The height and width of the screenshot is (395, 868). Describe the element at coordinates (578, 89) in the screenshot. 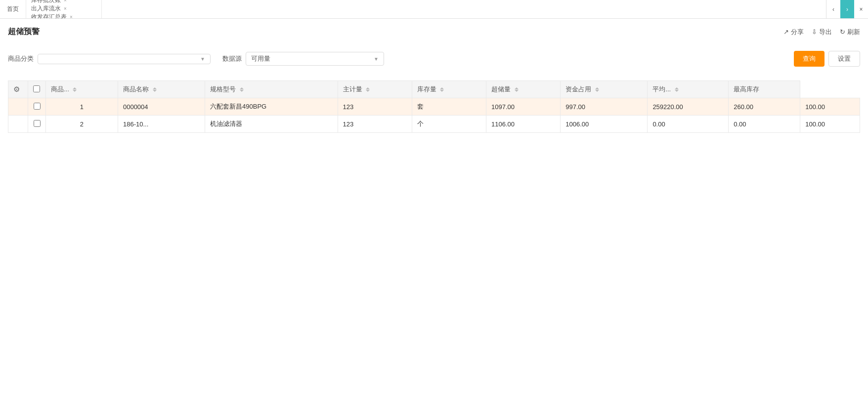

I see `th-capital-label: 资金占用` at that location.